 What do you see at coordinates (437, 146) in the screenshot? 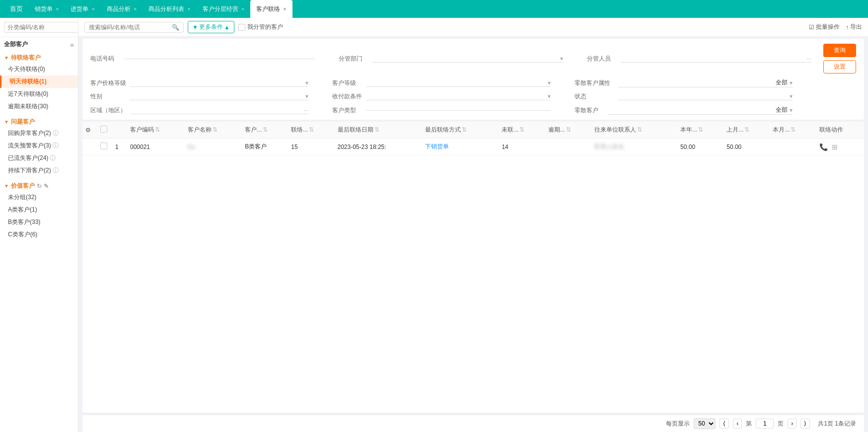
I see `lastmethod-link: 下销货单` at bounding box center [437, 146].